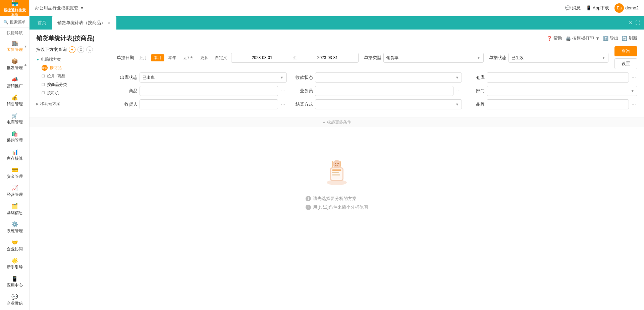 This screenshot has width=644, height=310. What do you see at coordinates (15, 43) in the screenshot?
I see `retail-icon: 🏬` at bounding box center [15, 43].